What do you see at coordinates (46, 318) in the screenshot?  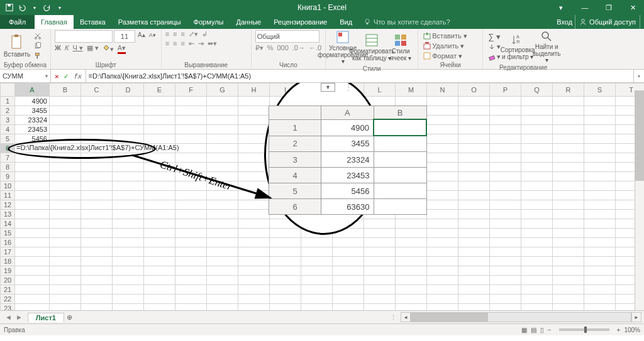 I see `sheet-tab-active: Лист1` at bounding box center [46, 318].